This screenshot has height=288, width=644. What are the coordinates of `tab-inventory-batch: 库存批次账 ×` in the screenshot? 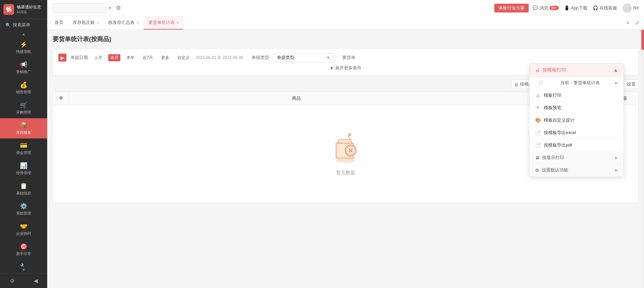 It's located at (86, 23).